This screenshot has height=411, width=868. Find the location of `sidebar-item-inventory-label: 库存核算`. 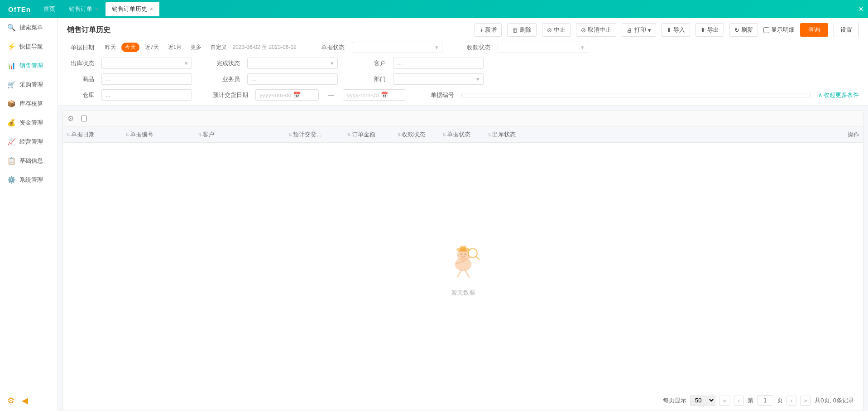

sidebar-item-inventory-label: 库存核算 is located at coordinates (31, 104).